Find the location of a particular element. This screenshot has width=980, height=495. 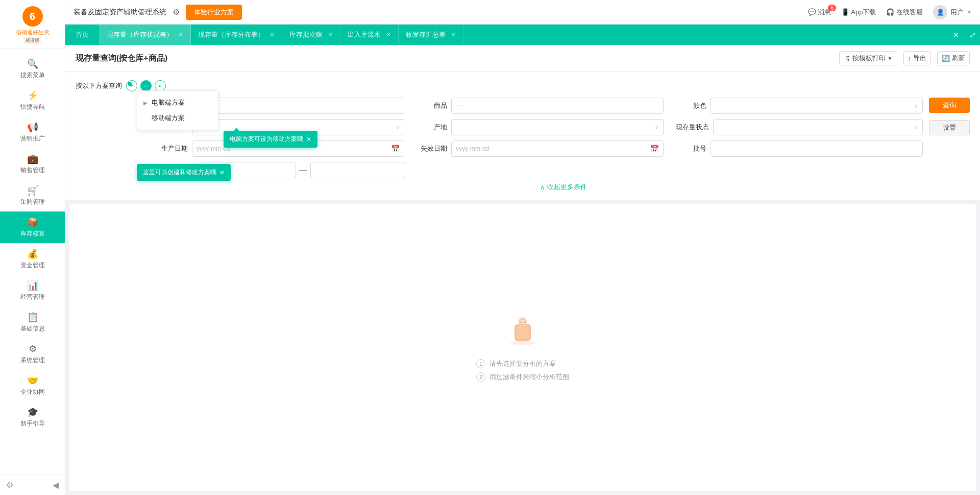

batch-input is located at coordinates (817, 149).